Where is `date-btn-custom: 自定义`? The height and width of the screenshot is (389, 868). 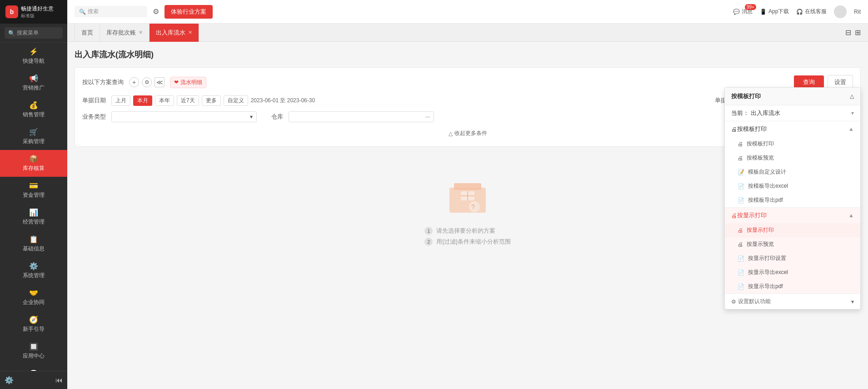 date-btn-custom: 自定义 is located at coordinates (236, 101).